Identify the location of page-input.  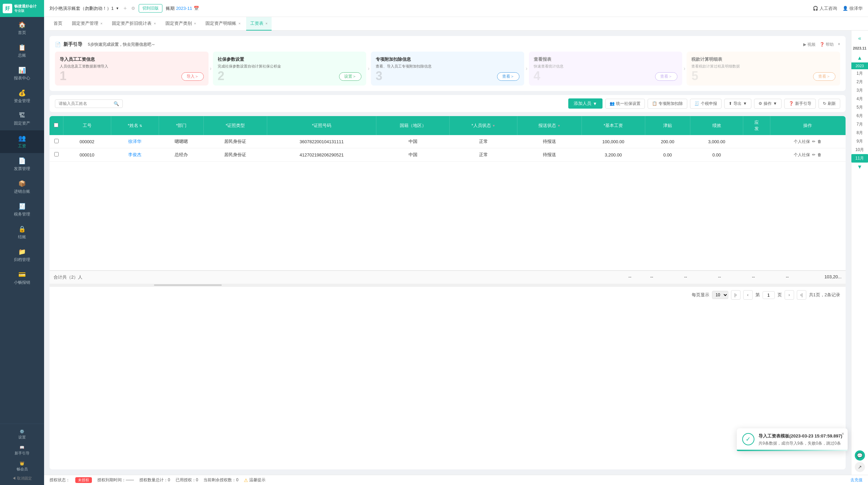
(769, 295).